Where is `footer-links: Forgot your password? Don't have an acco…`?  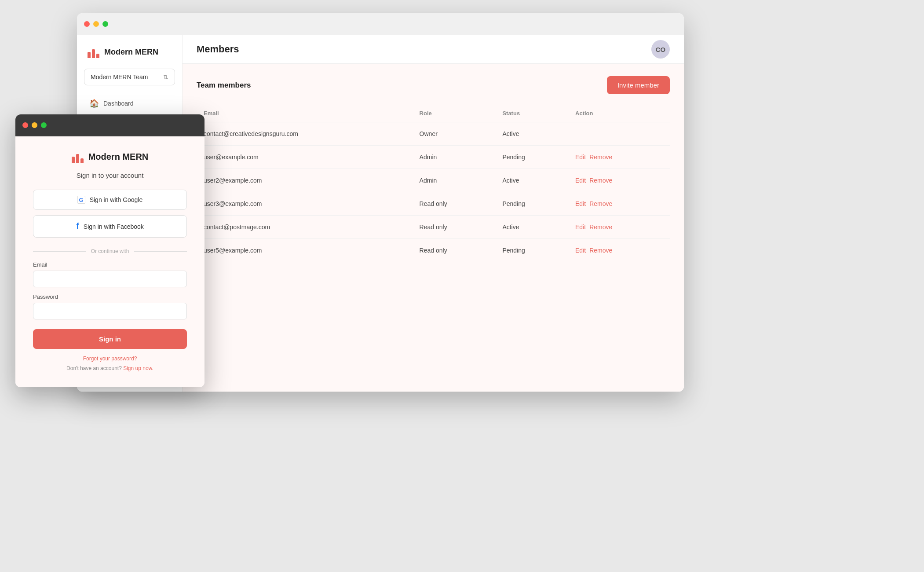 footer-links: Forgot your password? Don't have an acco… is located at coordinates (110, 363).